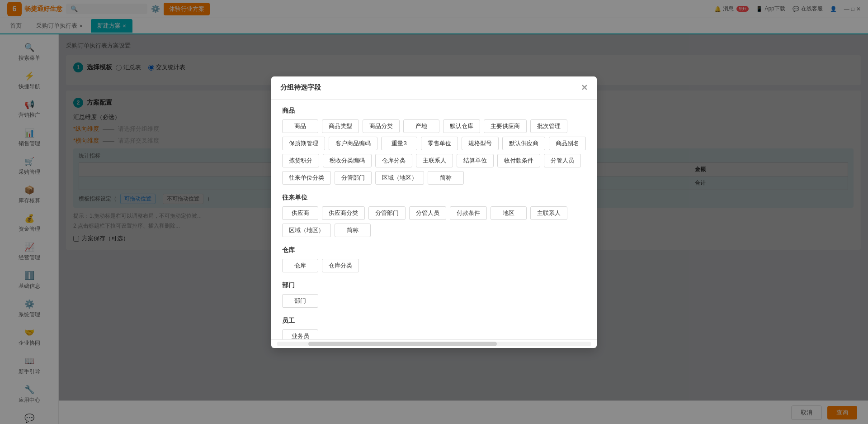 This screenshot has width=868, height=424. I want to click on field-region-partner: 区域（地区）, so click(307, 230).